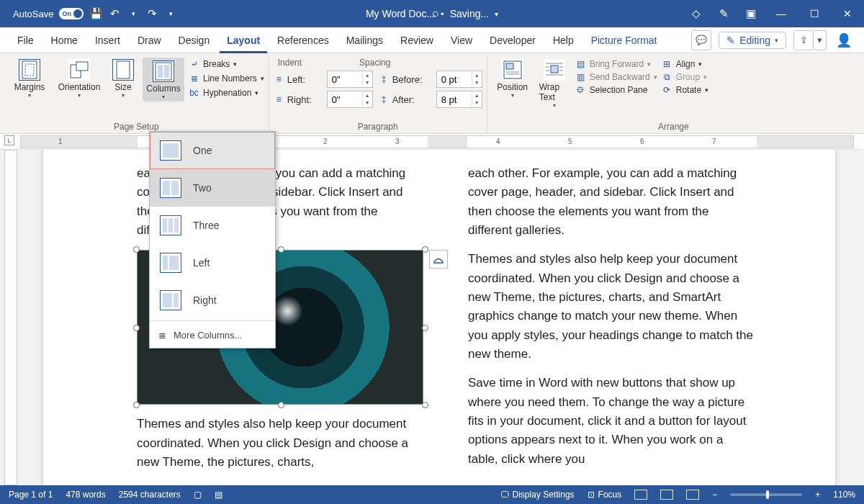 The height and width of the screenshot is (504, 864). I want to click on columns-left: Left, so click(212, 263).